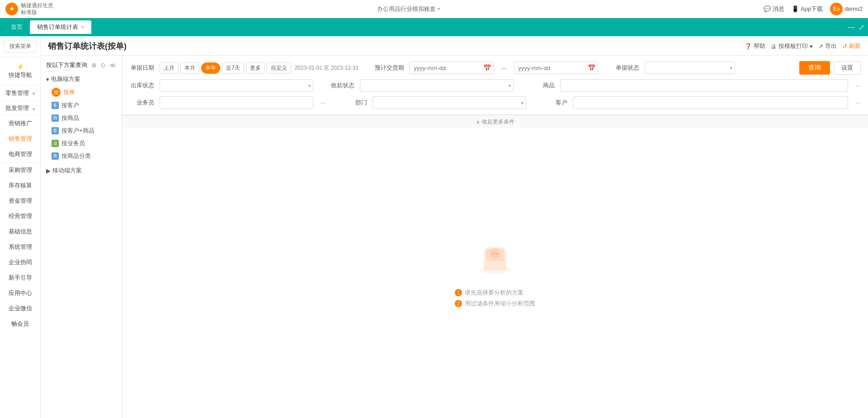  I want to click on app-name-area: 办公用品行业模拟账套 ▾, so click(409, 9).